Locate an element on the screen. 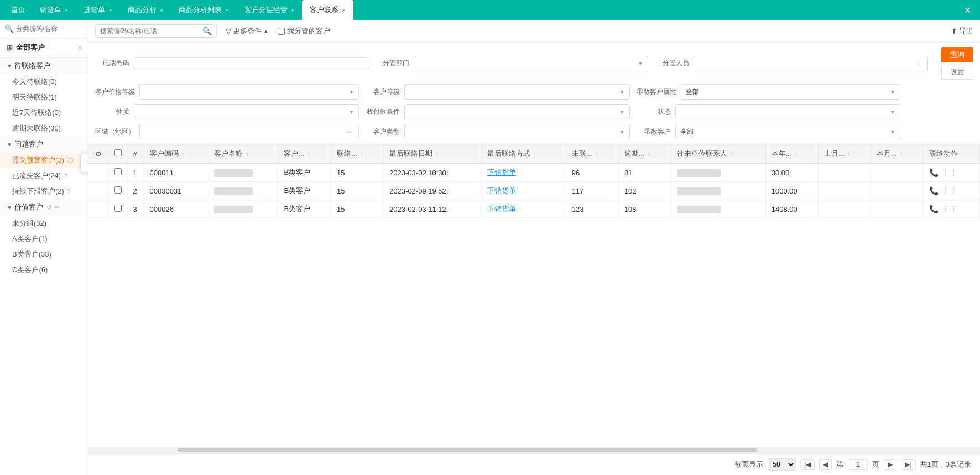 The height and width of the screenshot is (475, 980). col-unit-contact: 往来单位联系人 ↕ is located at coordinates (719, 154).